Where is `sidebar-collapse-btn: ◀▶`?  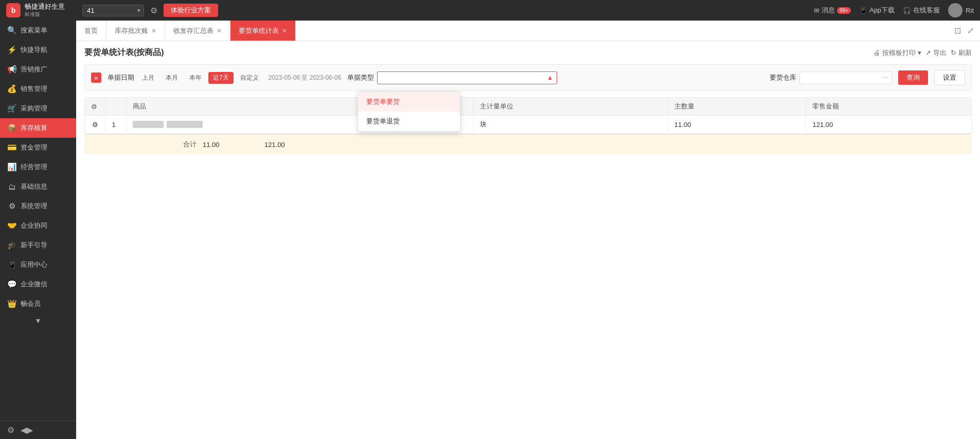
sidebar-collapse-btn: ◀▶ is located at coordinates (27, 430).